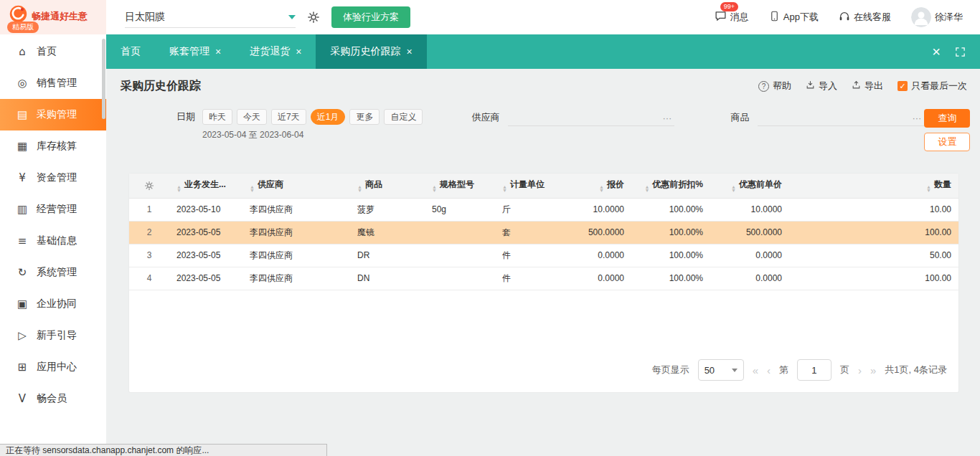 The width and height of the screenshot is (980, 456). What do you see at coordinates (296, 186) in the screenshot?
I see `col-header-supplier: 供应商` at bounding box center [296, 186].